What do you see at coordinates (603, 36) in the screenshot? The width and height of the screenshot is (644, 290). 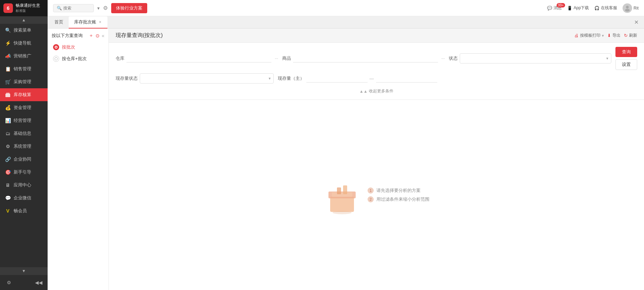 I see `print-dropdown-icon: ▾` at bounding box center [603, 36].